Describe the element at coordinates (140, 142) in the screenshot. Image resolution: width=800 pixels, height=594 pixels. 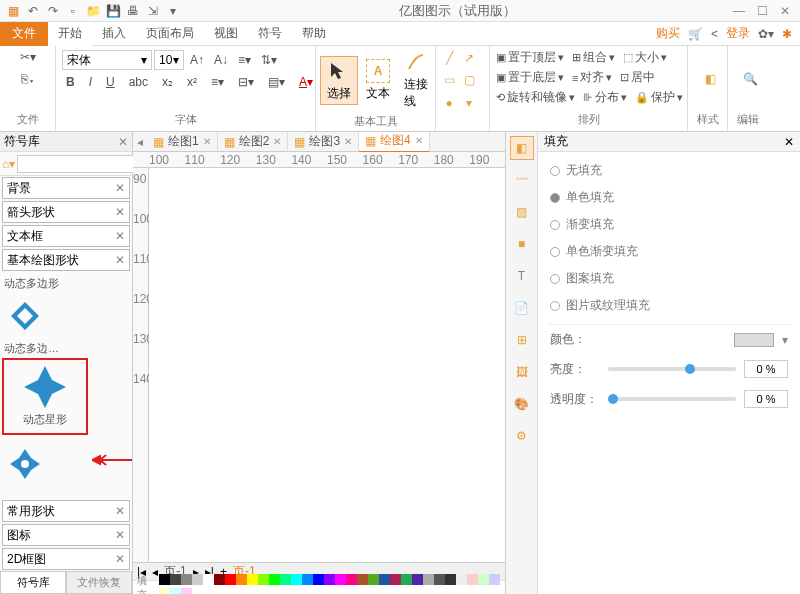
I see `tab-nav-left-icon: ◂` at that location.